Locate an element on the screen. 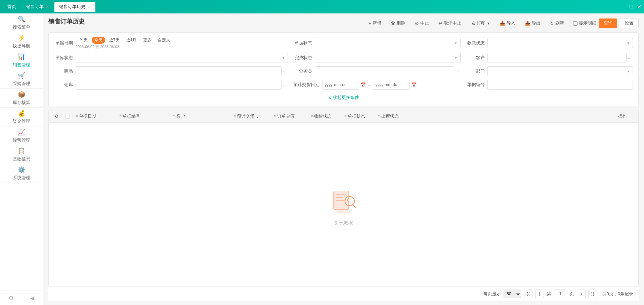 This screenshot has width=644, height=305. tab-home: 首页 is located at coordinates (12, 7).